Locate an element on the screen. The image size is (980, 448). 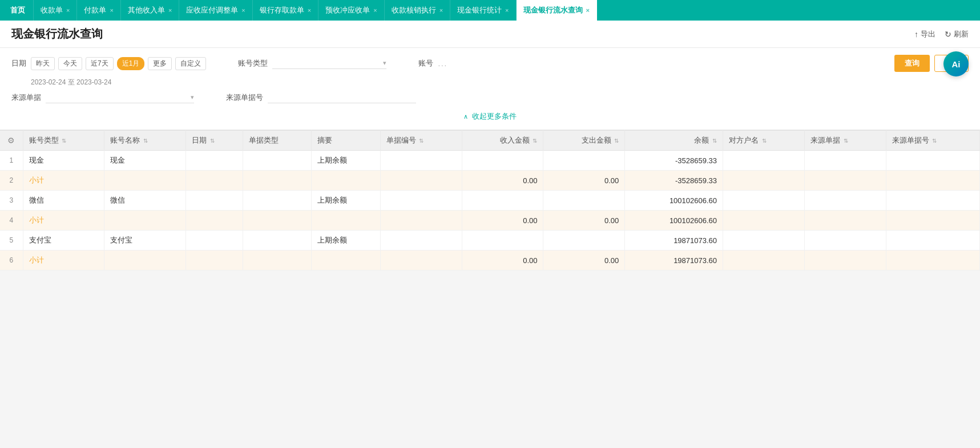
source-doc-no-input-wrap is located at coordinates (342, 98).